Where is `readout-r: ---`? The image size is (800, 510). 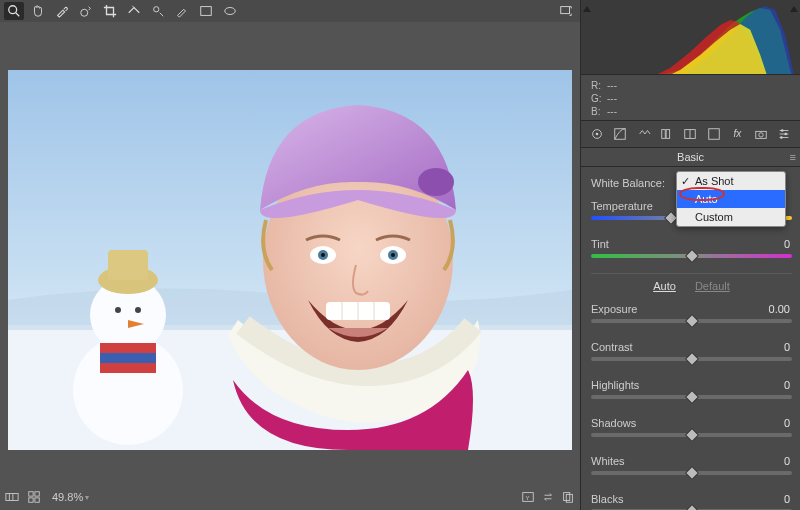 readout-r: --- is located at coordinates (612, 86).